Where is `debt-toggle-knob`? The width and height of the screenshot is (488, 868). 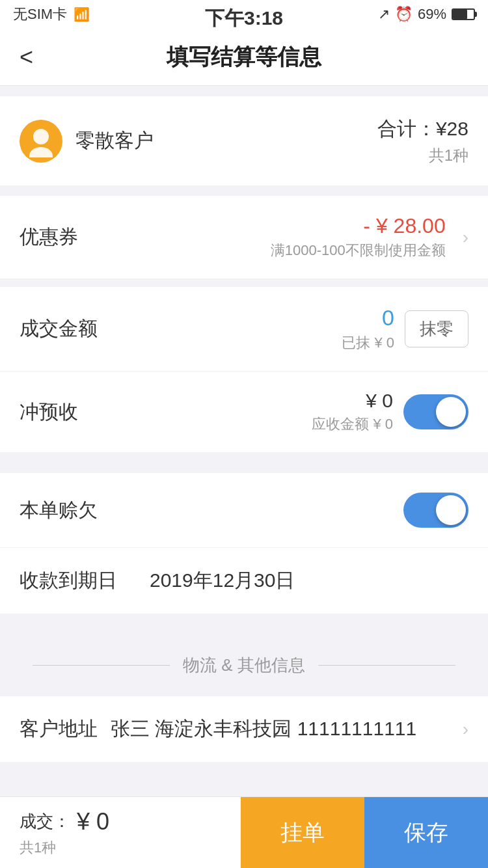
debt-toggle-knob is located at coordinates (451, 510).